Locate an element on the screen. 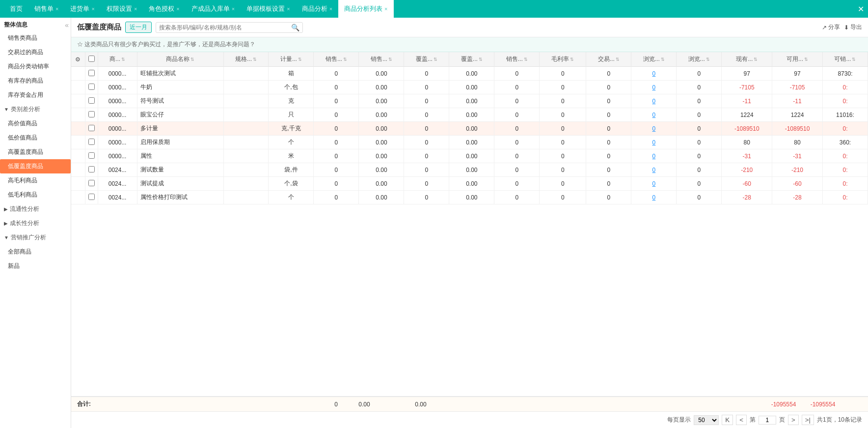  row-spec is located at coordinates (246, 156).